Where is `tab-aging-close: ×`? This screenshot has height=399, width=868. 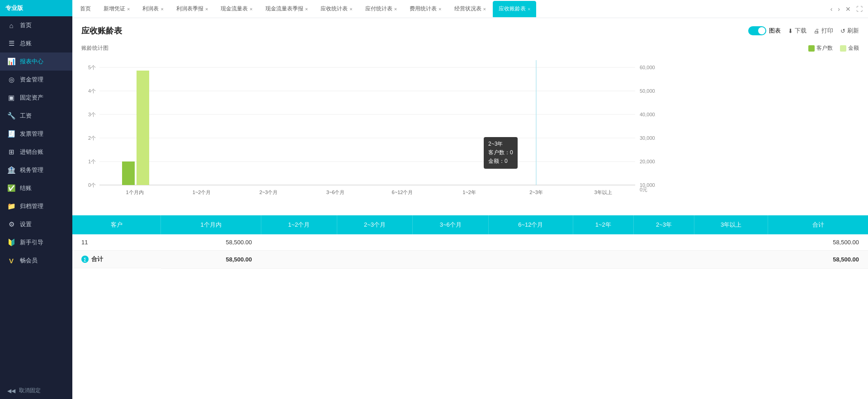 tab-aging-close: × is located at coordinates (529, 9).